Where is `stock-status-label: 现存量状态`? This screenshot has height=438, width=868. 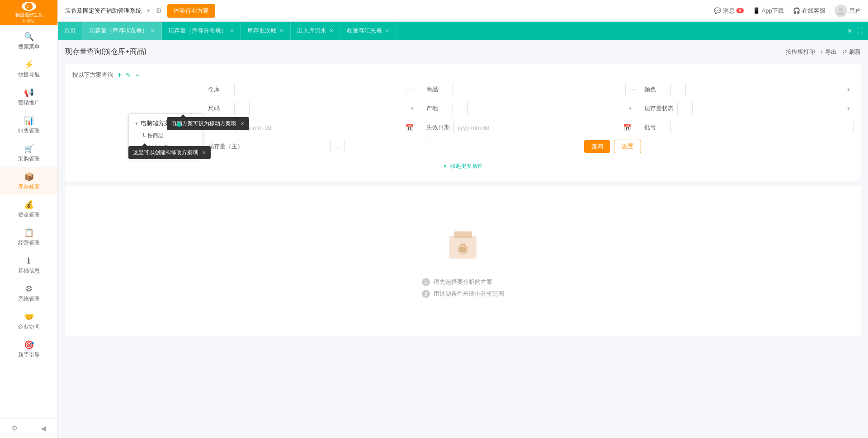
stock-status-label: 现存量状态 is located at coordinates (659, 108).